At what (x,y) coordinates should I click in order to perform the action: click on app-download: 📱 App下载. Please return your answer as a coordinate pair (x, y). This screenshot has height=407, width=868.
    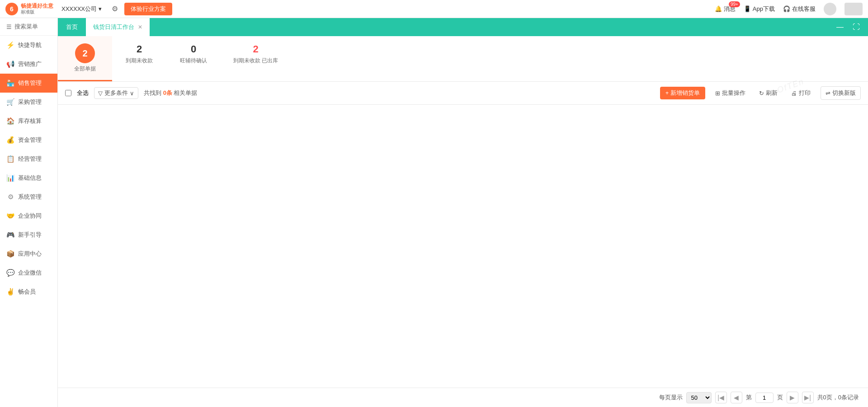
    Looking at the image, I should click on (760, 9).